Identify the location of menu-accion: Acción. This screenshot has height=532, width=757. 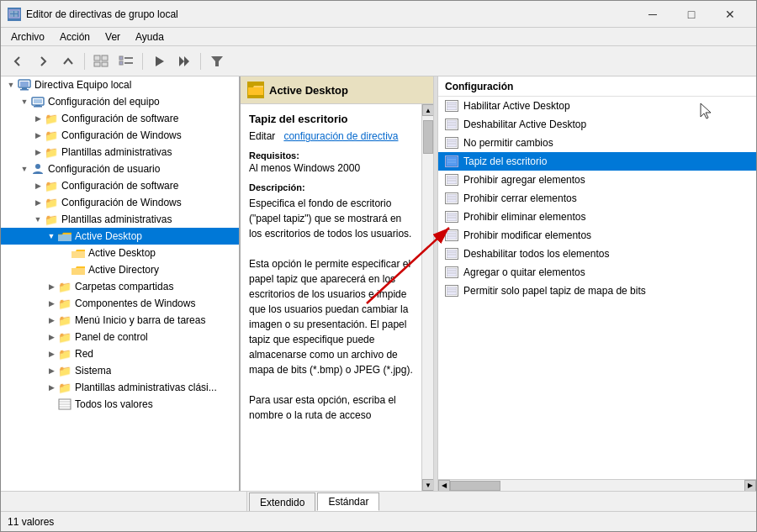
(75, 37).